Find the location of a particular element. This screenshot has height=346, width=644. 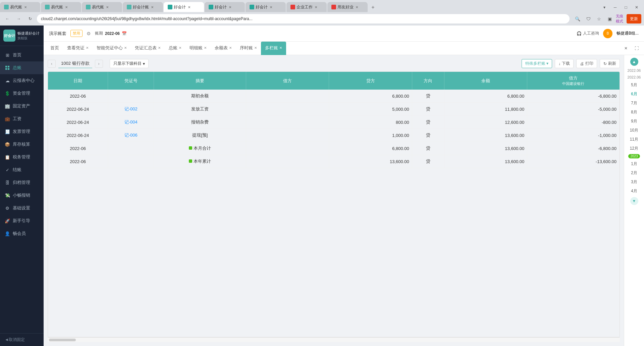

sidebar-item-expense: 💸 小畅报销 is located at coordinates (22, 195).